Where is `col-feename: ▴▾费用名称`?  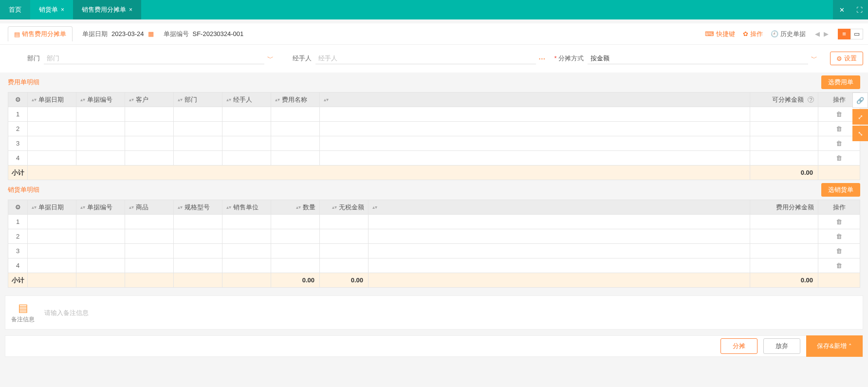 col-feename: ▴▾费用名称 is located at coordinates (295, 100).